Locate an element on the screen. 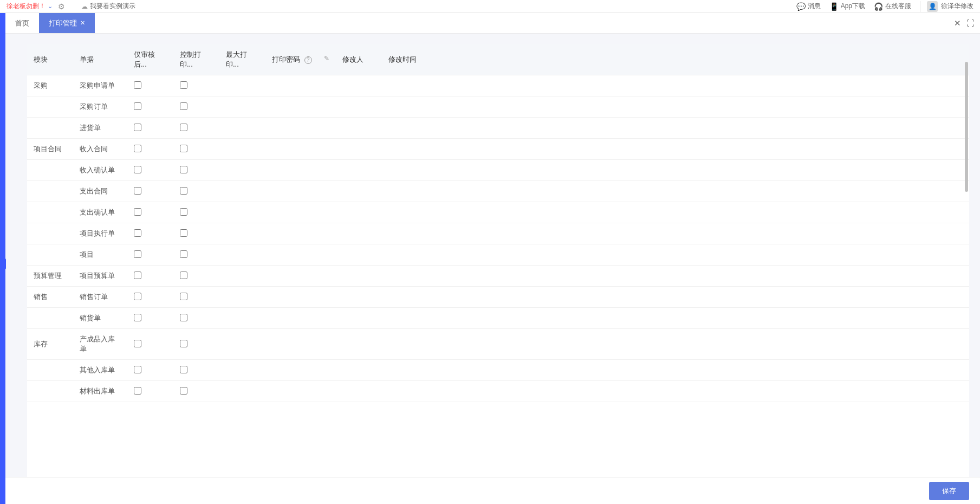 The height and width of the screenshot is (504, 980). cell-document: 进货单 is located at coordinates (100, 128).